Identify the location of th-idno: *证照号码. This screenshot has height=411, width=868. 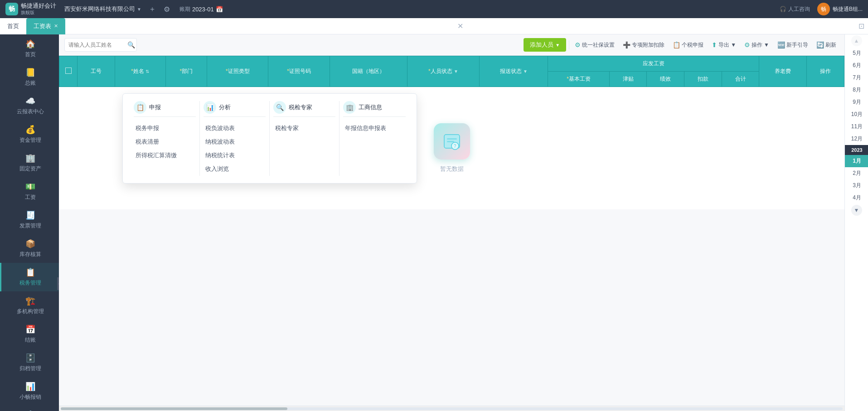
(299, 72).